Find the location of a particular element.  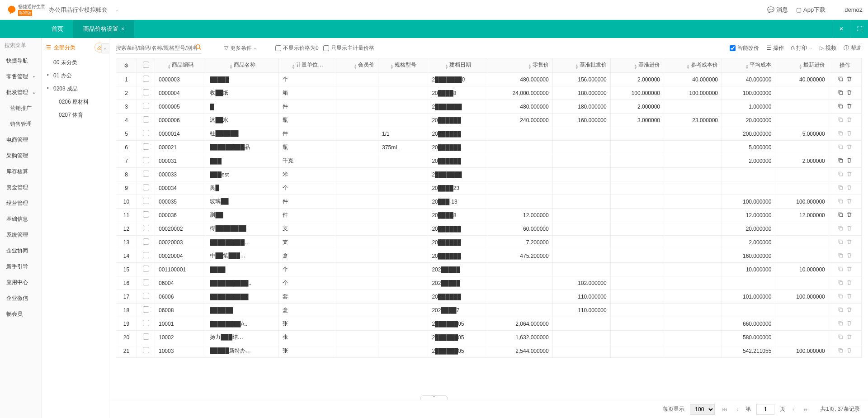

chat-icon: 💬 is located at coordinates (771, 10).